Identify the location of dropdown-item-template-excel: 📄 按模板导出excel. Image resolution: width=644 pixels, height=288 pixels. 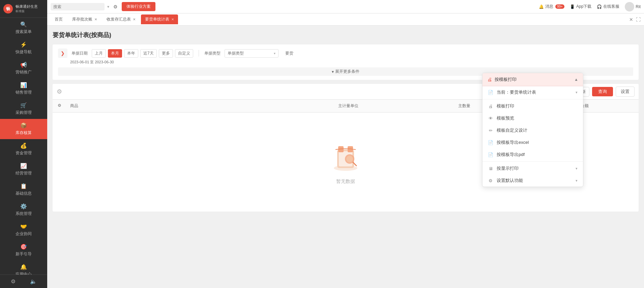
(533, 142).